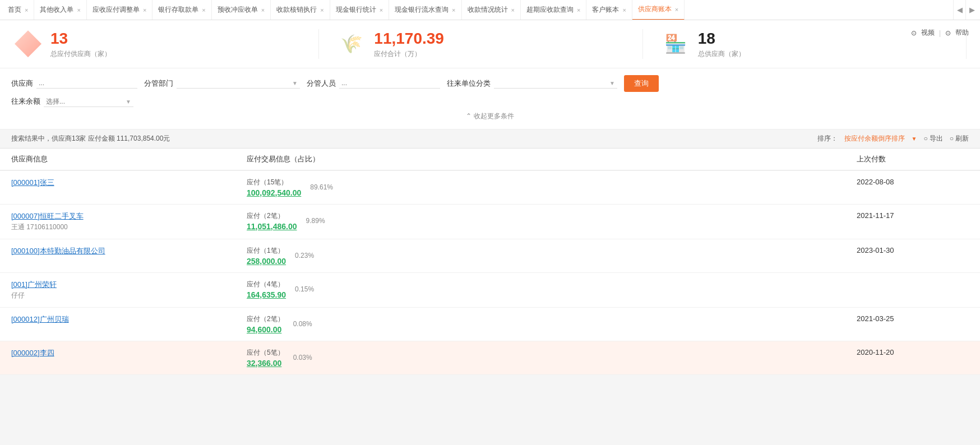 This screenshot has width=980, height=445. Describe the element at coordinates (948, 33) in the screenshot. I see `help-icon: ⊙` at that location.